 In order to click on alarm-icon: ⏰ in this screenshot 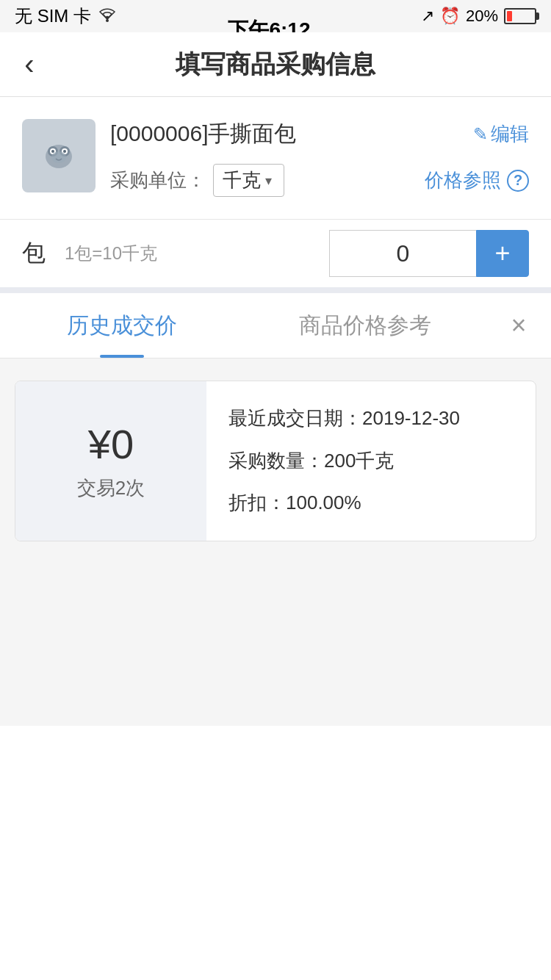, I will do `click(450, 16)`.